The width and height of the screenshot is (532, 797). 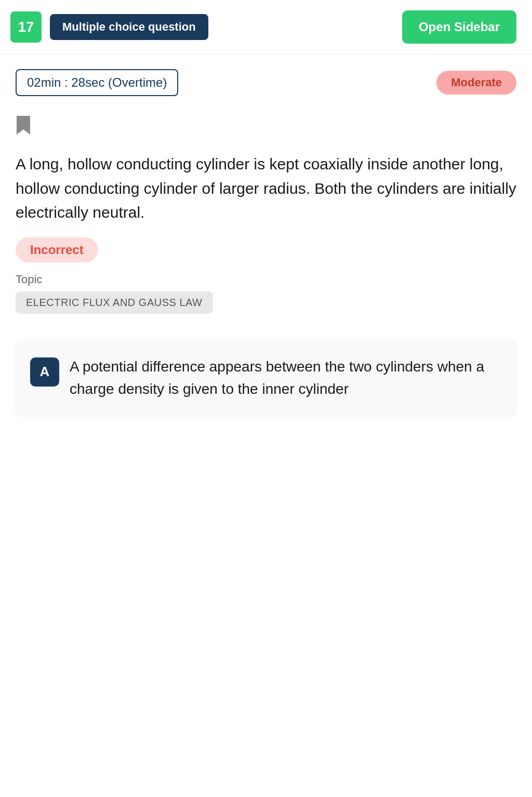 What do you see at coordinates (286, 378) in the screenshot?
I see `option-text-a: A potential difference appears between t…` at bounding box center [286, 378].